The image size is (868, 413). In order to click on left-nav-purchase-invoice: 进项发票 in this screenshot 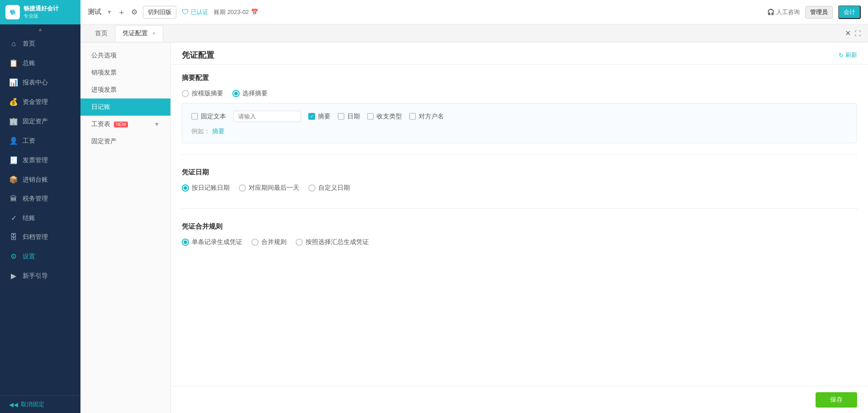, I will do `click(126, 90)`.